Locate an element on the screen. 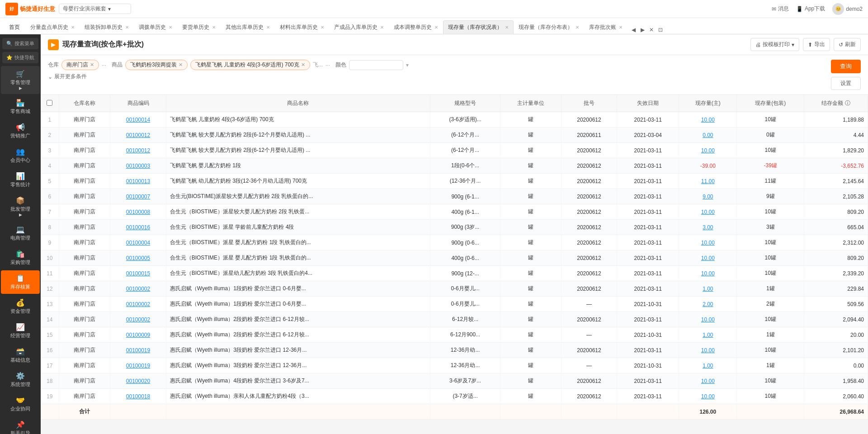  tab-close-chengben: ✕ is located at coordinates (436, 27).